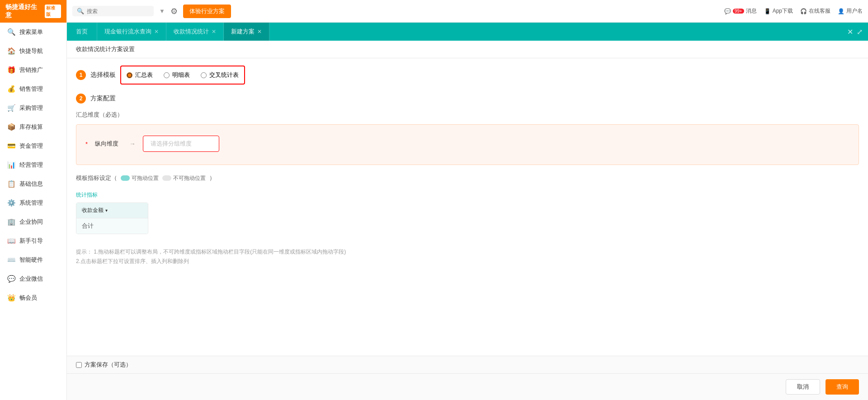  What do you see at coordinates (112, 226) in the screenshot?
I see `stats-table-row: 合计` at bounding box center [112, 226].